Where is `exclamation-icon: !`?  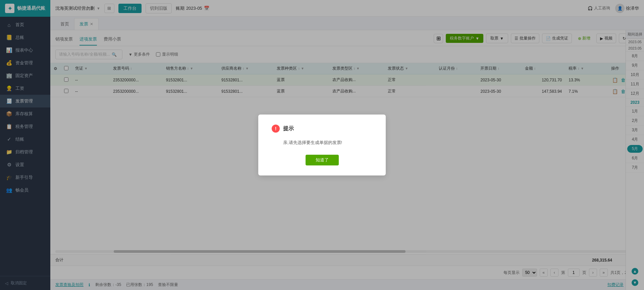 exclamation-icon: ! is located at coordinates (276, 129).